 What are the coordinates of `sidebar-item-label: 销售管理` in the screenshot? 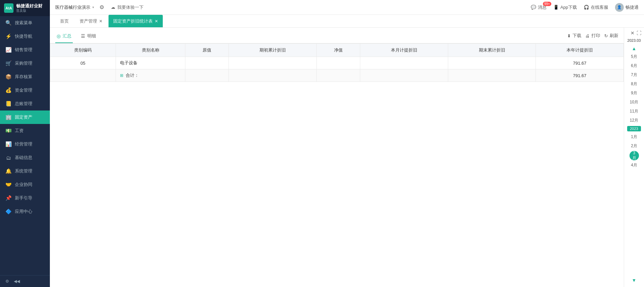 It's located at (24, 50).